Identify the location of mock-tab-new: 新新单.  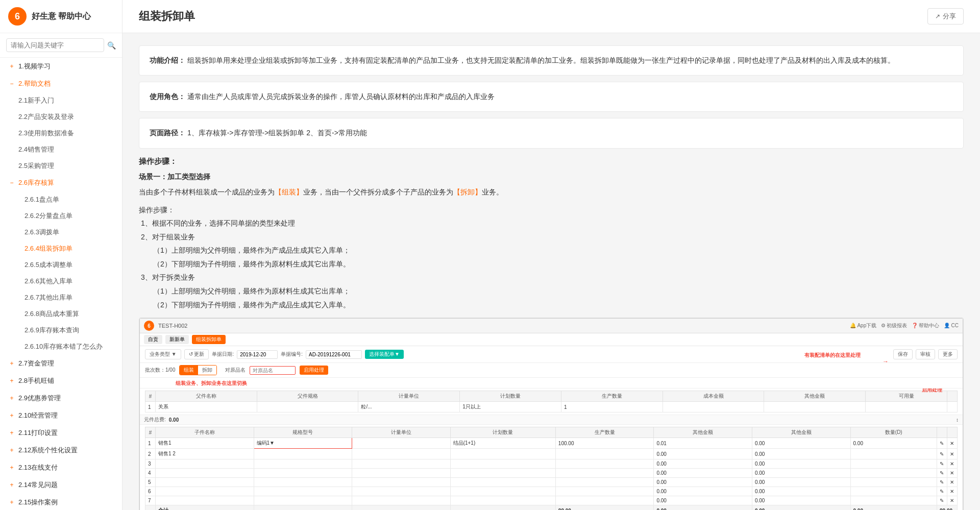
(177, 339).